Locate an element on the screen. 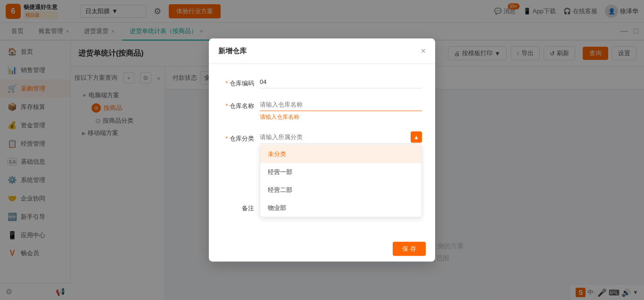 This screenshot has height=300, width=644. category-input is located at coordinates (335, 137).